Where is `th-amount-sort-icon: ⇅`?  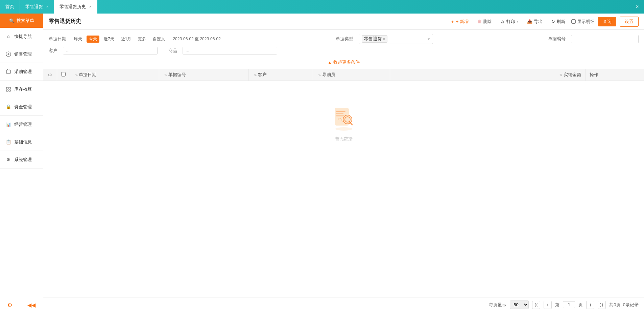
th-amount-sort-icon: ⇅ is located at coordinates (561, 75).